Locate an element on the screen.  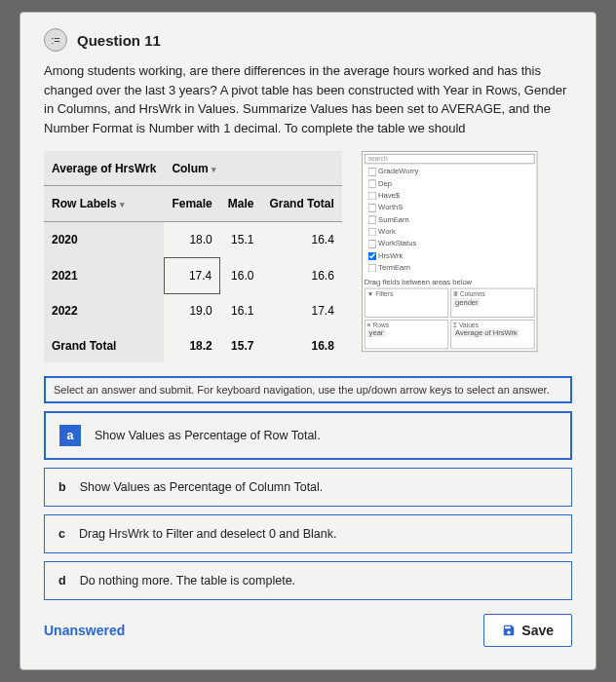
field-list: GradeWorry Dep Have$ WorthS SumEarn Work… is located at coordinates (450, 220).